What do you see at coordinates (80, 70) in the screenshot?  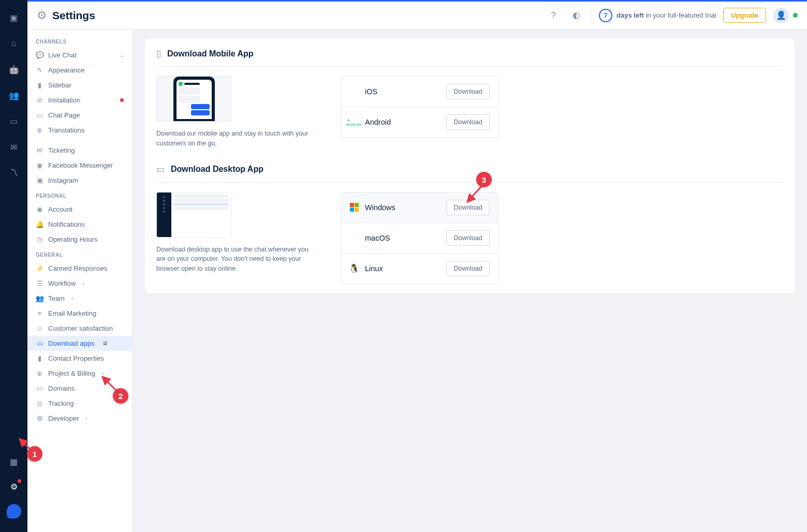 I see `sidebar-item-appearance: ✎Appearance` at bounding box center [80, 70].